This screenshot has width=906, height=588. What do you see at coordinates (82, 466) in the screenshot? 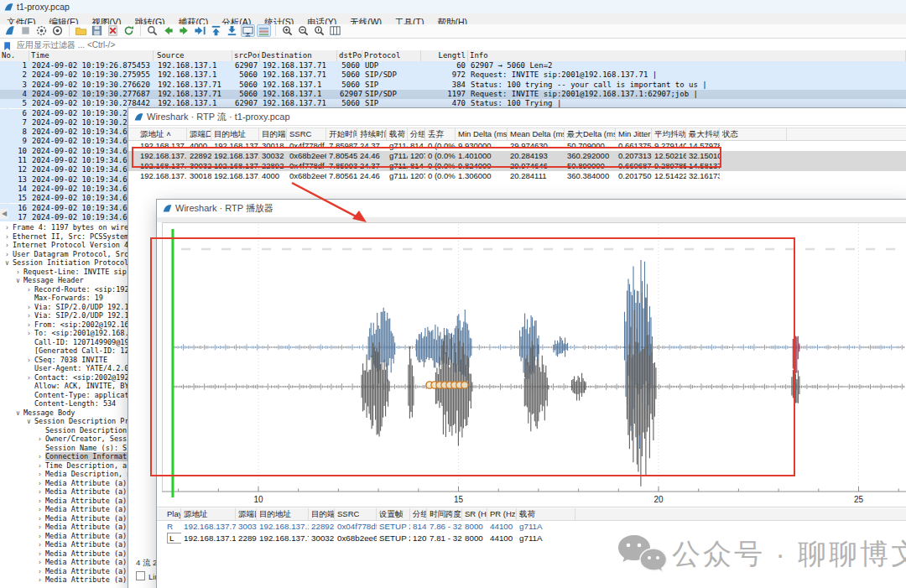
I see `tree-row: ›Time Description, activ` at bounding box center [82, 466].